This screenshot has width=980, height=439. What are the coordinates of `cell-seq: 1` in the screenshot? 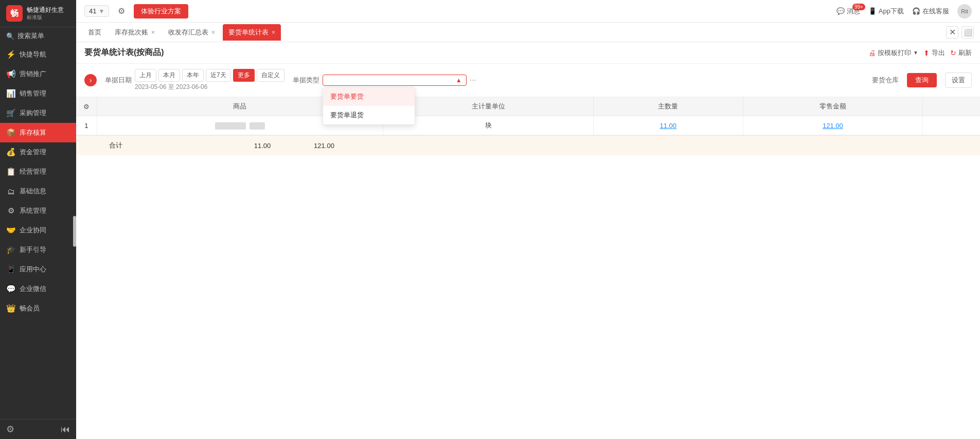 It's located at (86, 125).